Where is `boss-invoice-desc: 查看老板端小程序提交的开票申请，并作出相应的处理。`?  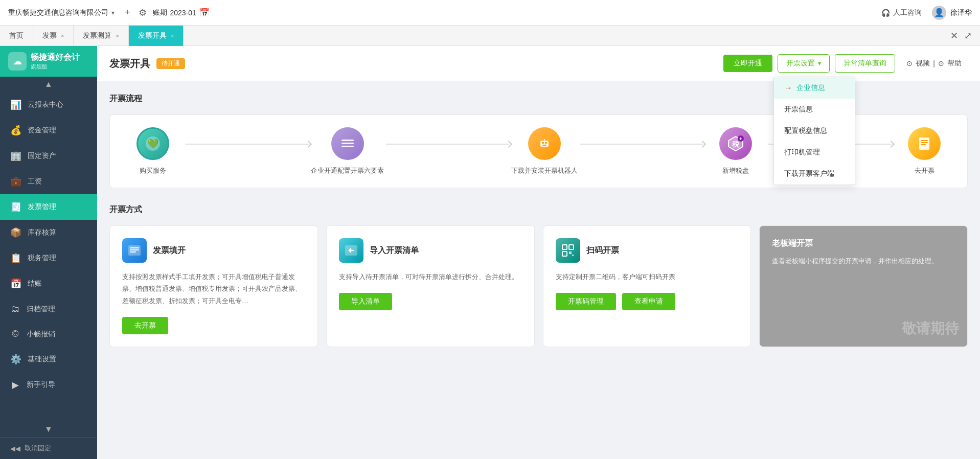
boss-invoice-desc: 查看老板端小程序提交的开票申请，并作出相应的处理。 is located at coordinates (863, 261).